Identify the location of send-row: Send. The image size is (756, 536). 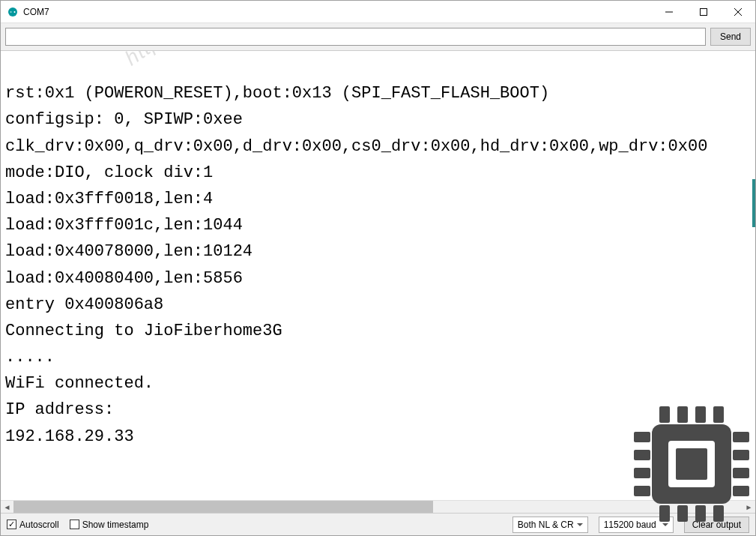
(378, 37).